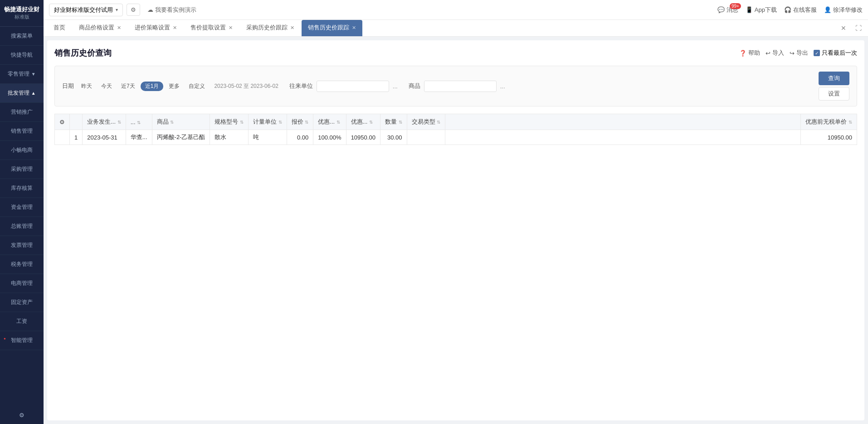  I want to click on cell-spacer, so click(623, 138).